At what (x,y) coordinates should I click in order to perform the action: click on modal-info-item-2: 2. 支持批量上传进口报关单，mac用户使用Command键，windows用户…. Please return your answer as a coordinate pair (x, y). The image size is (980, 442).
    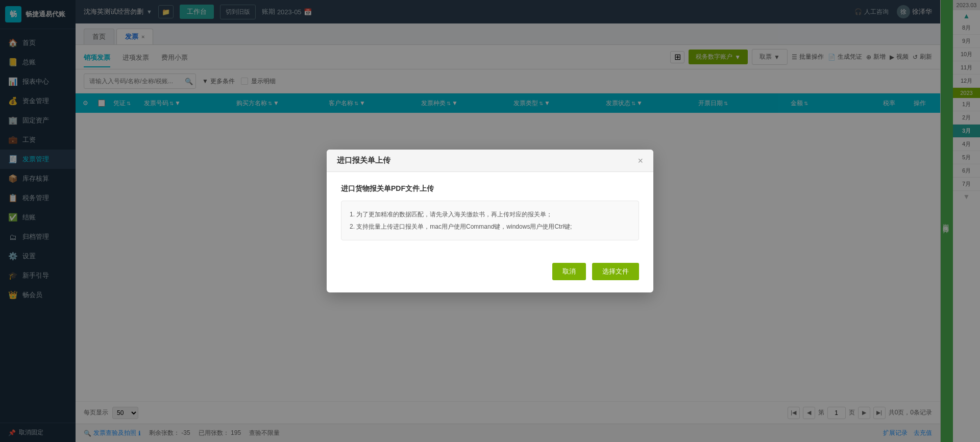
    Looking at the image, I should click on (490, 227).